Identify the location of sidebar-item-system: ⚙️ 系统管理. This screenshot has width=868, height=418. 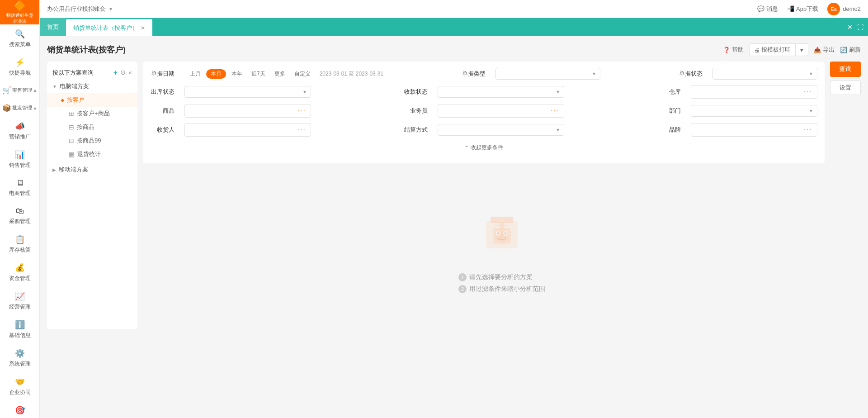
(20, 358).